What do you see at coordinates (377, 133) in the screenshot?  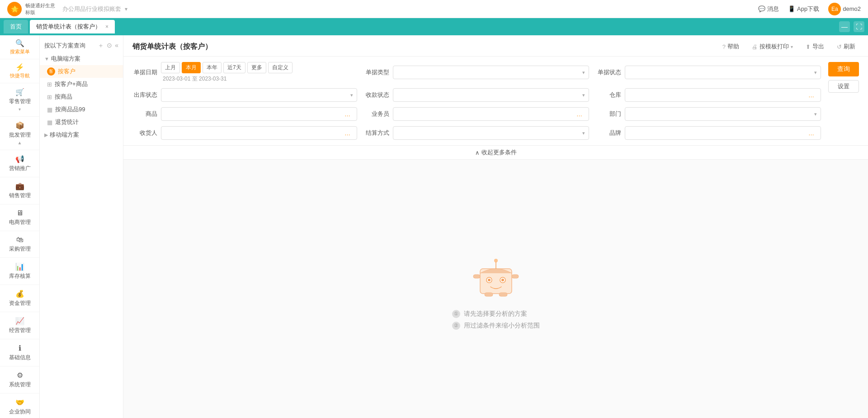 I see `settlement-label: 结算方式` at bounding box center [377, 133].